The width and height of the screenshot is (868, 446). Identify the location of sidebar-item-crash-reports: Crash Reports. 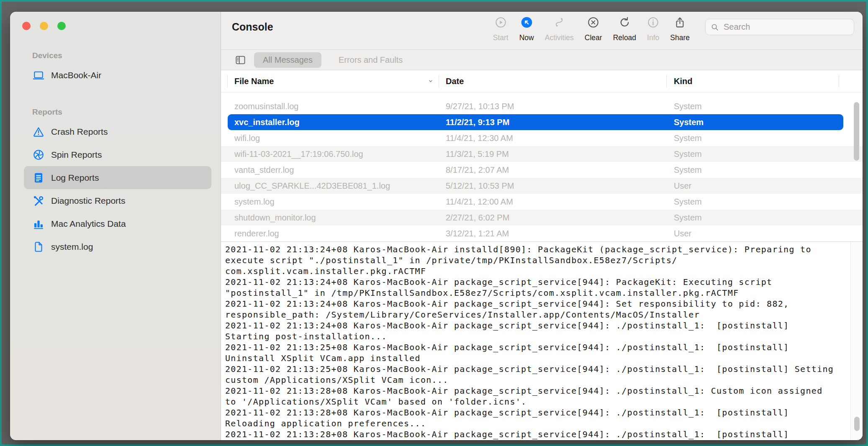
(118, 131).